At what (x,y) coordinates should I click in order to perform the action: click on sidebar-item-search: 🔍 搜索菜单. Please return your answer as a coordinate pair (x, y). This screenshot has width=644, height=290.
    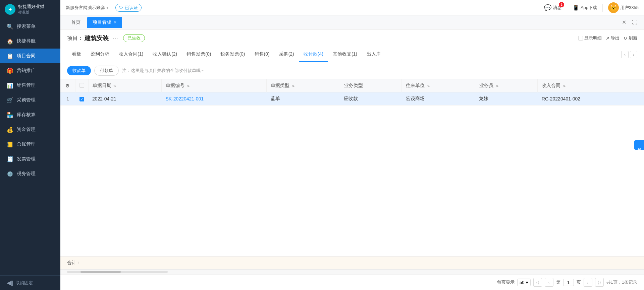
    Looking at the image, I should click on (30, 26).